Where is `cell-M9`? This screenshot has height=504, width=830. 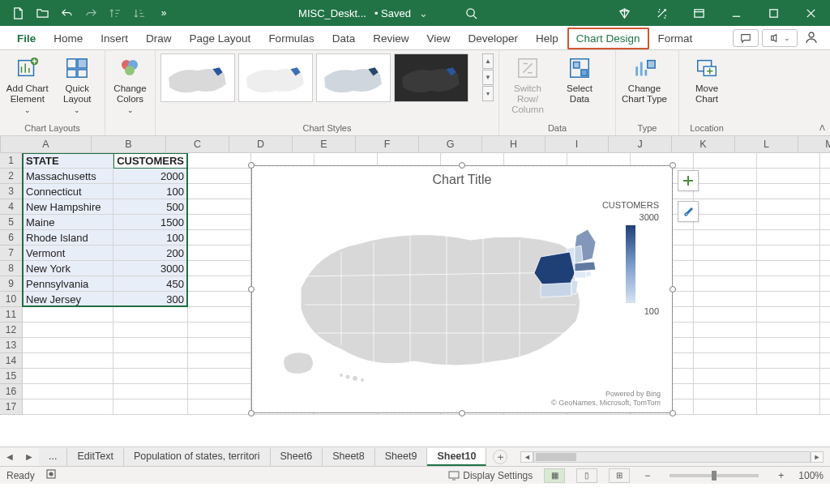
cell-M9 is located at coordinates (825, 284).